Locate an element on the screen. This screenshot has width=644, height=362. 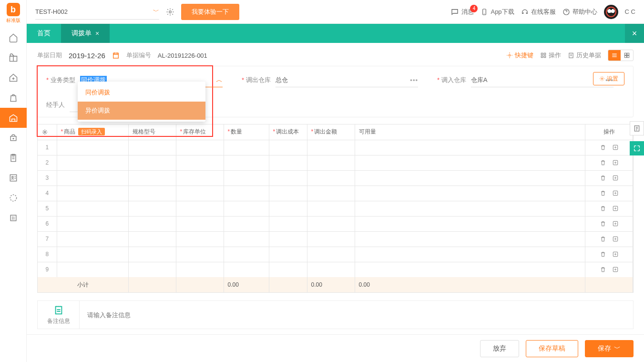
table-row: 9 is located at coordinates (336, 269).